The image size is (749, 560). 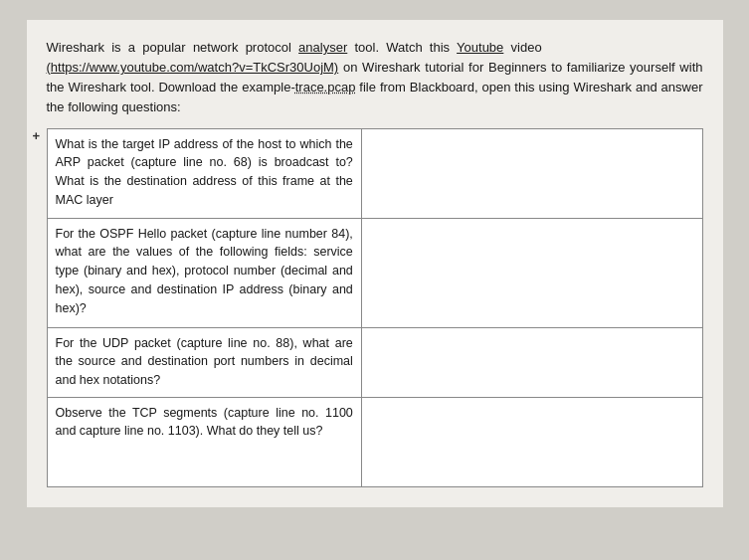 I want to click on question-3-cell: For the UDP packet (capture line no. 88)…, so click(x=204, y=362).